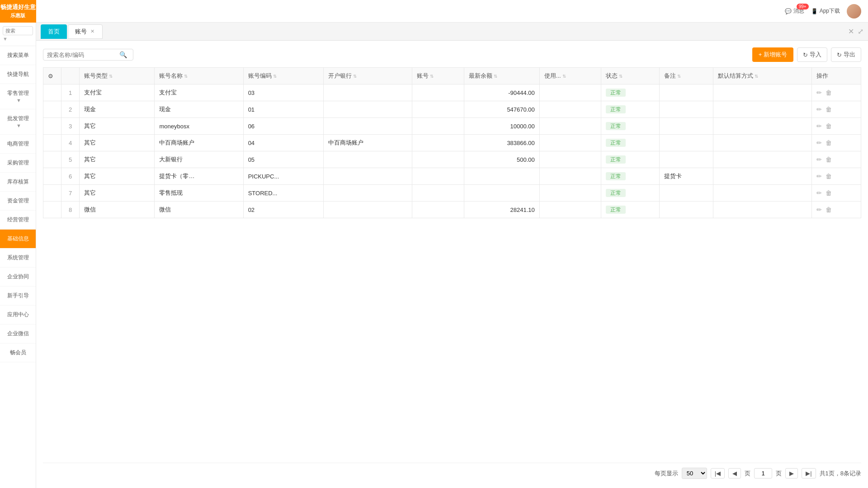 This screenshot has height=488, width=868. Describe the element at coordinates (54, 32) in the screenshot. I see `tab-home: 首页` at that location.